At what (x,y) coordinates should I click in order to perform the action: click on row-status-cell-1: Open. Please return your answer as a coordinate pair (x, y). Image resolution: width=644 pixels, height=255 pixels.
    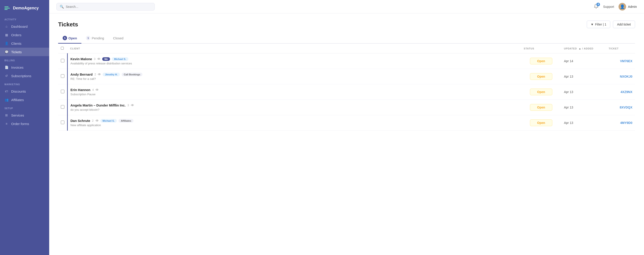
    Looking at the image, I should click on (541, 76).